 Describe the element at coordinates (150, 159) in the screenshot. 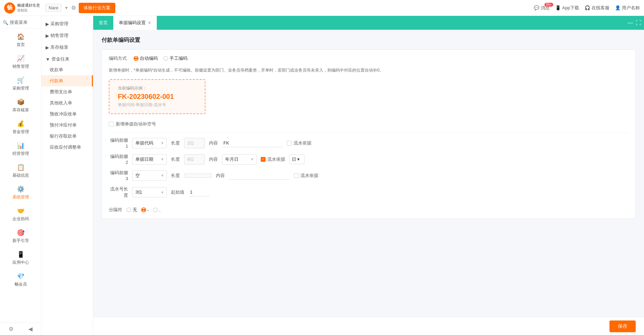

I see `prefix2-select: 单据日期 ▾` at that location.